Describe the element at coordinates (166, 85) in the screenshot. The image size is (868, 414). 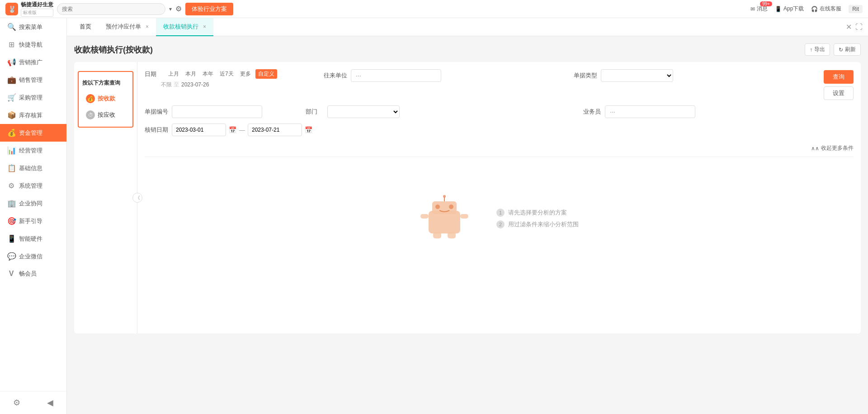
I see `date-no-limit-text: 不限` at that location.